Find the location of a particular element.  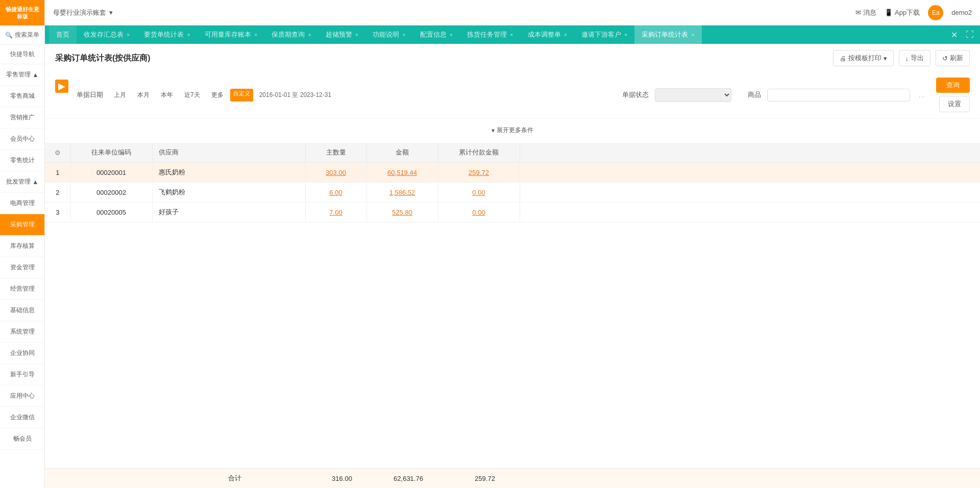

date-btn-last-7-days: 近7天 is located at coordinates (192, 95).